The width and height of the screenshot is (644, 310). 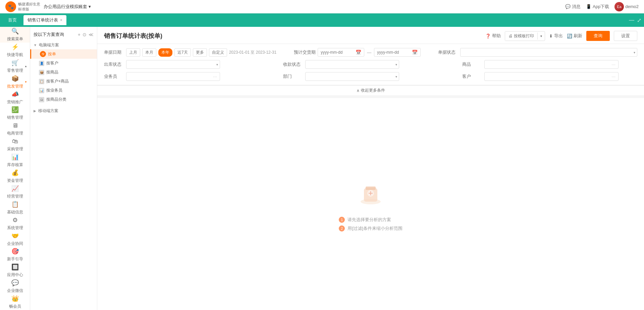 I want to click on department-block: 部门 ▾, so click(x=371, y=76).